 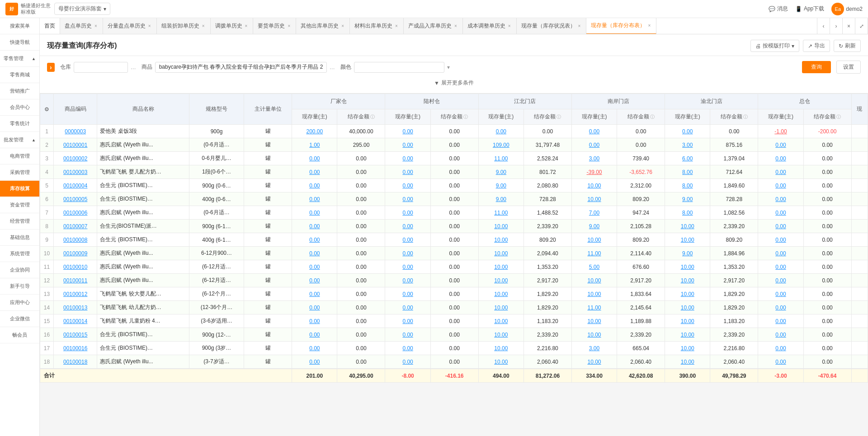 What do you see at coordinates (20, 319) in the screenshot?
I see `sidebar-item-wechat: 企业微信` at bounding box center [20, 319].